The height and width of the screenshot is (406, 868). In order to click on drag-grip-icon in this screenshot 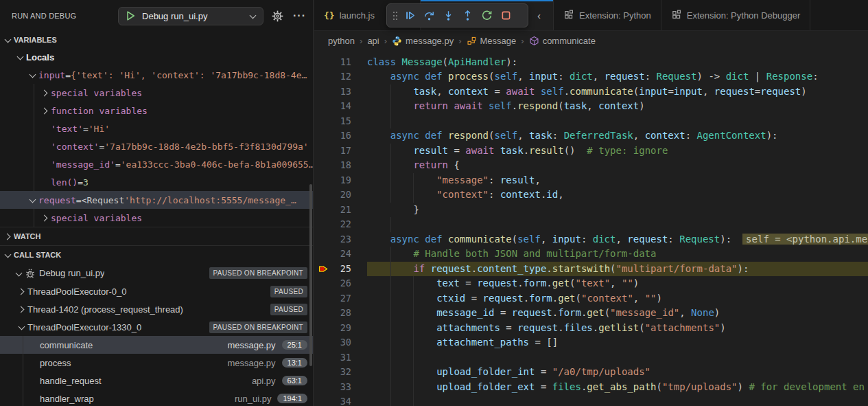, I will do `click(395, 15)`.